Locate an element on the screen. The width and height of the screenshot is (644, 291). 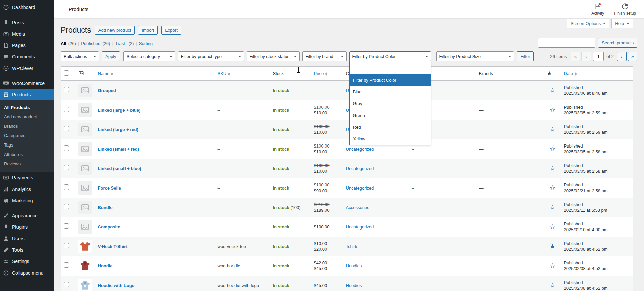
import-button: Import is located at coordinates (148, 30).